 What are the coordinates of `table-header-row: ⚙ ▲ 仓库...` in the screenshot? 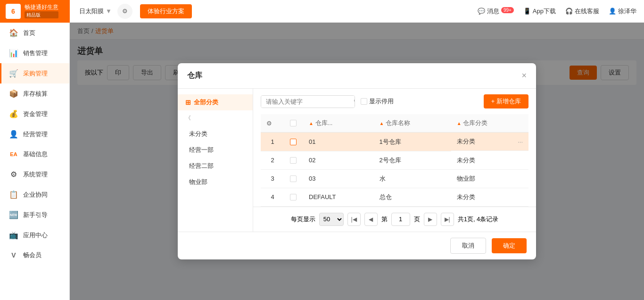 It's located at (395, 124).